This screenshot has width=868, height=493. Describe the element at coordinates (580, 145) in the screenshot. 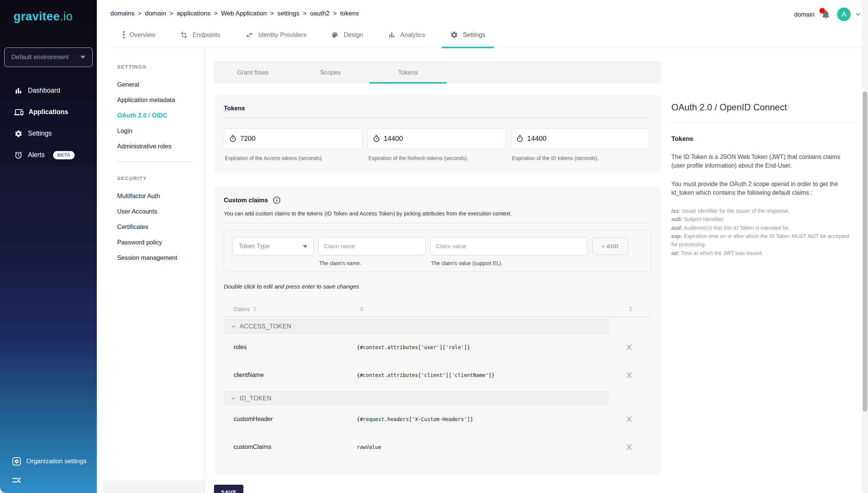

I see `id-token-field: Expiration of the ID tokens (seconds).` at that location.